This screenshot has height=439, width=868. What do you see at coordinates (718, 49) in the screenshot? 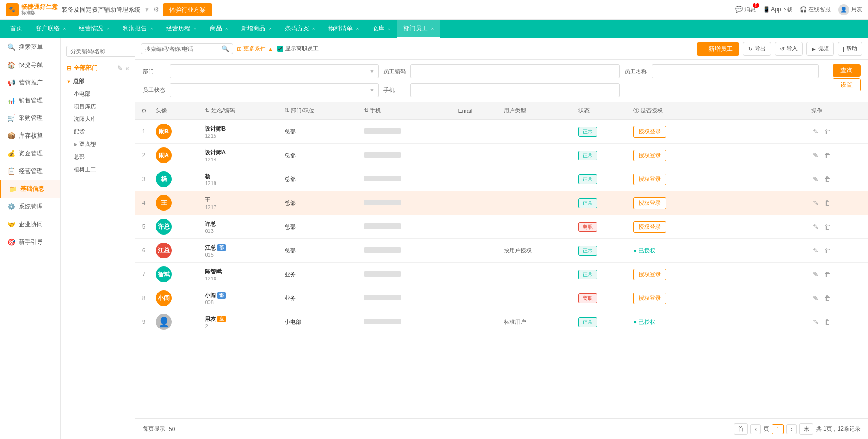
I see `add-employee-btn: + 新增员工` at bounding box center [718, 49].